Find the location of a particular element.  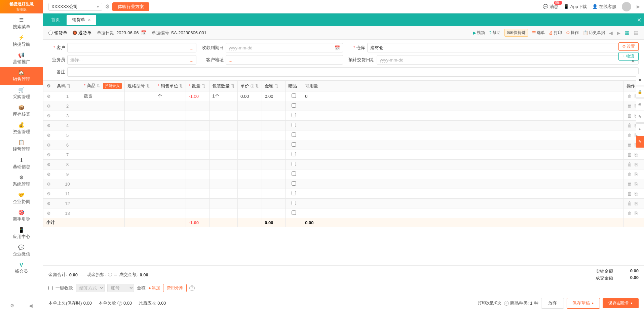

sidebar-item-wechat: 💬 企业微信 is located at coordinates (22, 251).